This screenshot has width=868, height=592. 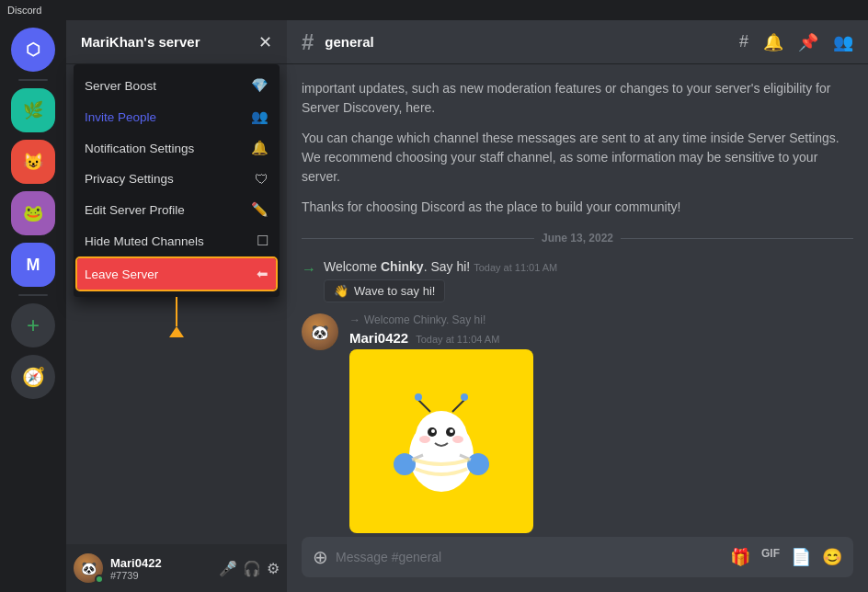 What do you see at coordinates (33, 377) in the screenshot?
I see `explore-icon: 🧭` at bounding box center [33, 377].